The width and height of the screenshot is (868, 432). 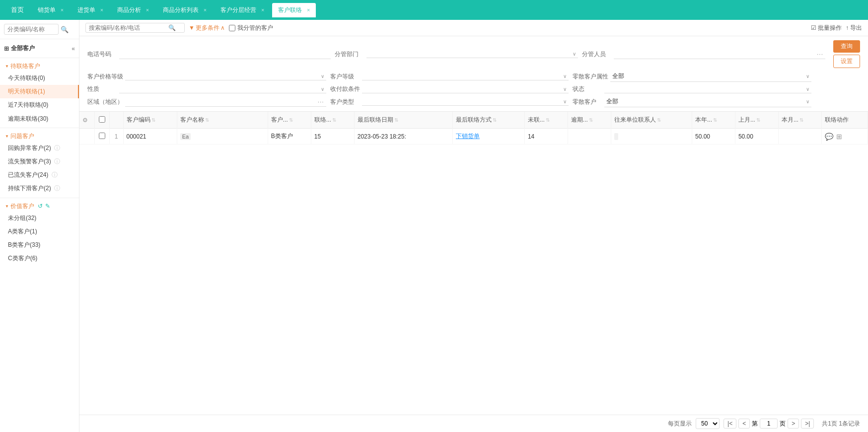 I want to click on filter-phone-input, so click(x=225, y=55).